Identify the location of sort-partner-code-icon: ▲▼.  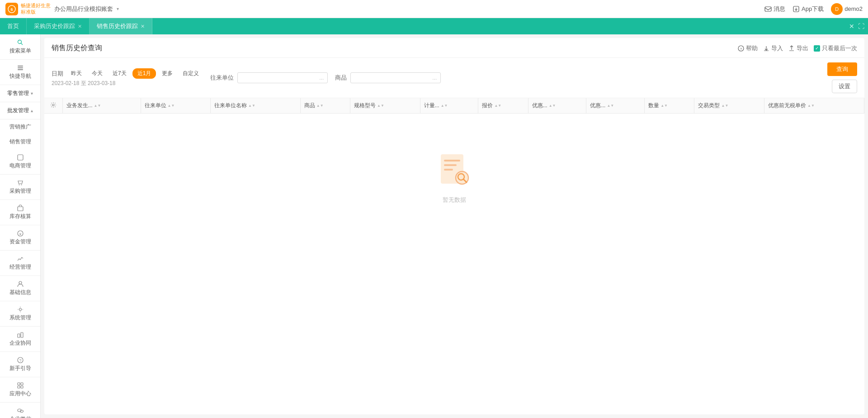
(171, 106).